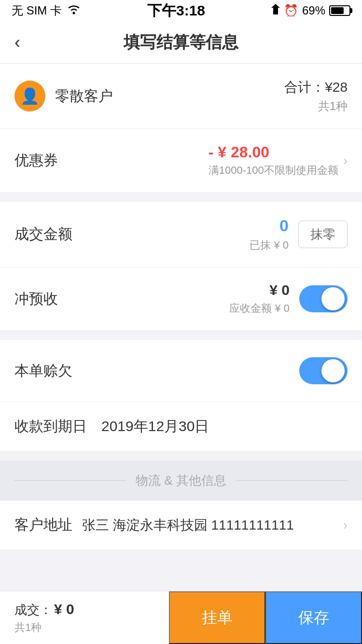  Describe the element at coordinates (181, 371) in the screenshot. I see `debt-row: 本单赊欠` at that location.